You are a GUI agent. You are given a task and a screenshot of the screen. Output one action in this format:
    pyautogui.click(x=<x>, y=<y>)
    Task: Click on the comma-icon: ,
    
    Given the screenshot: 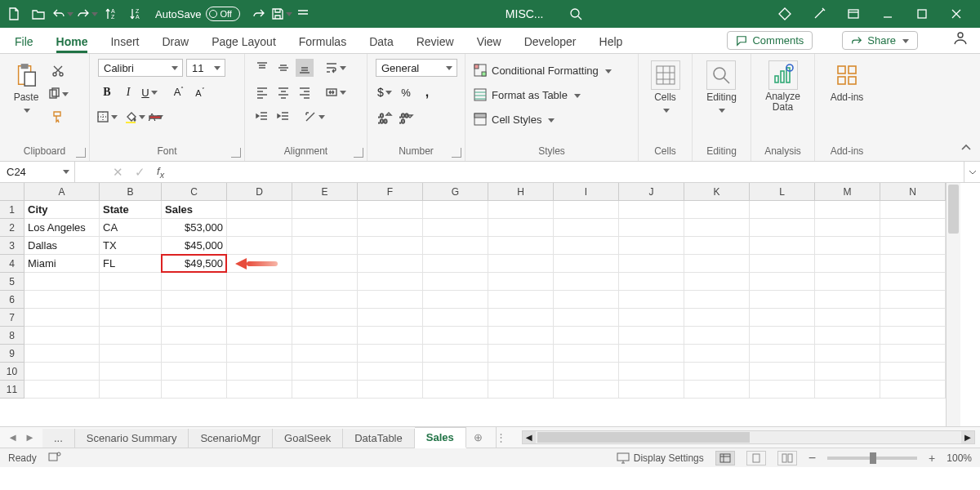 What is the action you would take?
    pyautogui.click(x=427, y=92)
    